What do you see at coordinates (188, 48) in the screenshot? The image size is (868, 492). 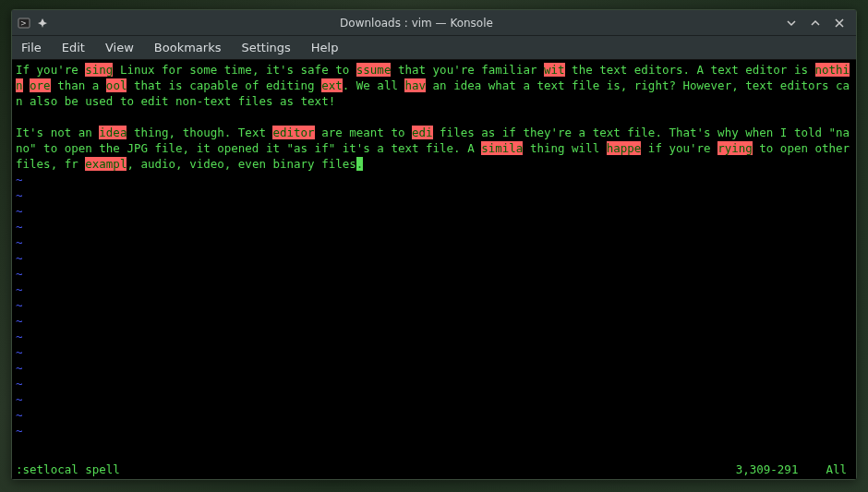 I see `menu-bookmarks: Bookmarks` at bounding box center [188, 48].